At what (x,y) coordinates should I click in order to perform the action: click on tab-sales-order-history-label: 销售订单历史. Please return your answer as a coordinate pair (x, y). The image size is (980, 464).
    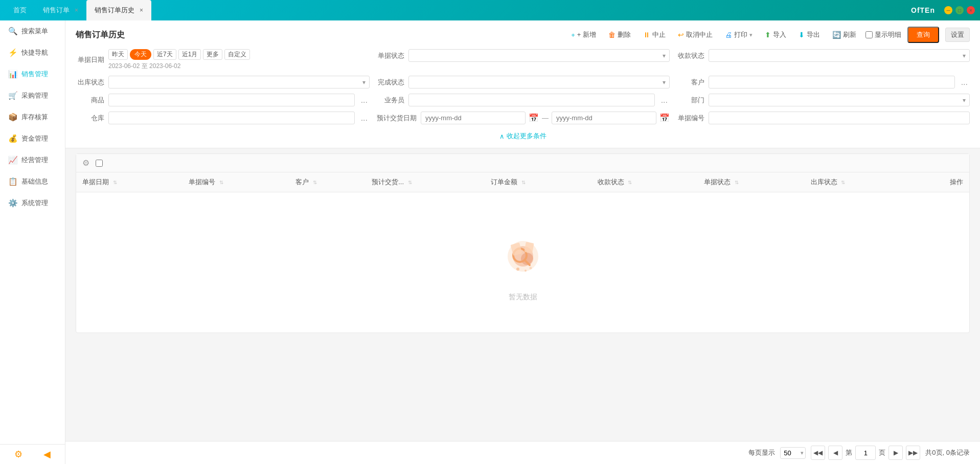
    Looking at the image, I should click on (115, 10).